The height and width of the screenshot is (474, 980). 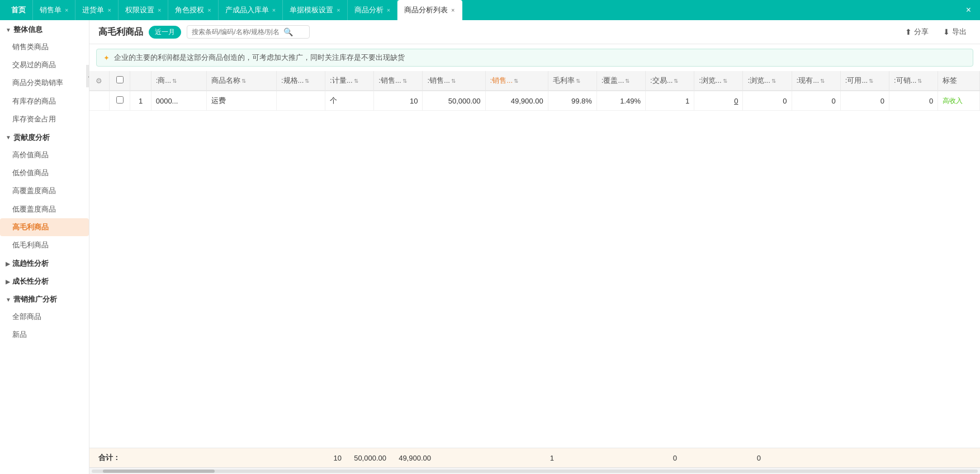 What do you see at coordinates (174, 81) in the screenshot?
I see `sort-icon-code: ⇅` at bounding box center [174, 81].